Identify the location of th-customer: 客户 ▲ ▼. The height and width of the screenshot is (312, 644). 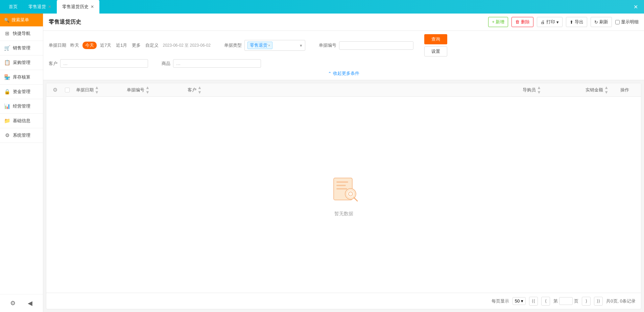
(352, 90).